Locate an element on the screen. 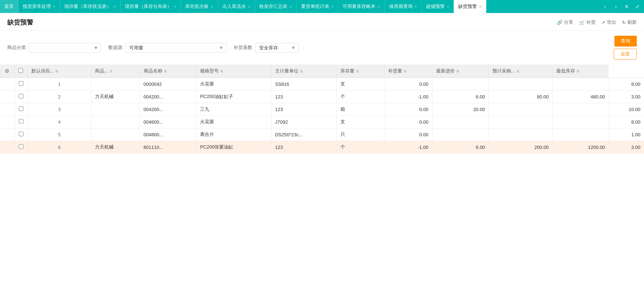 The height and width of the screenshot is (287, 644). share-button: 🔗 分享 is located at coordinates (565, 22).